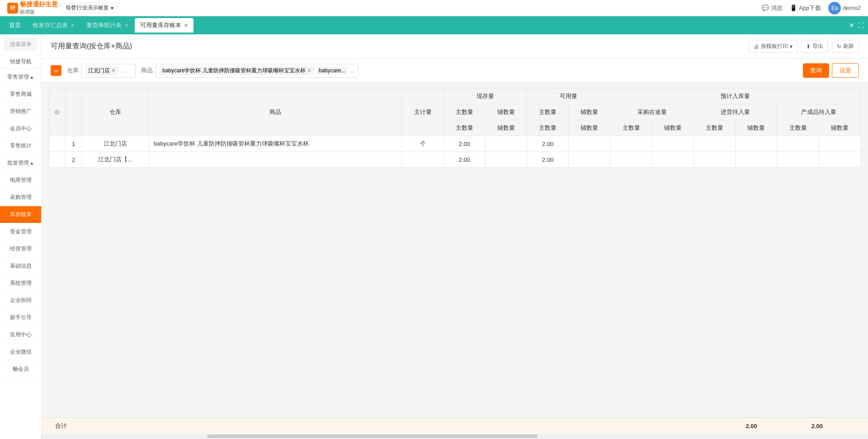 The height and width of the screenshot is (439, 868). Describe the element at coordinates (108, 25) in the screenshot. I see `tab-order-stats: 要货单统计表 ✕` at that location.